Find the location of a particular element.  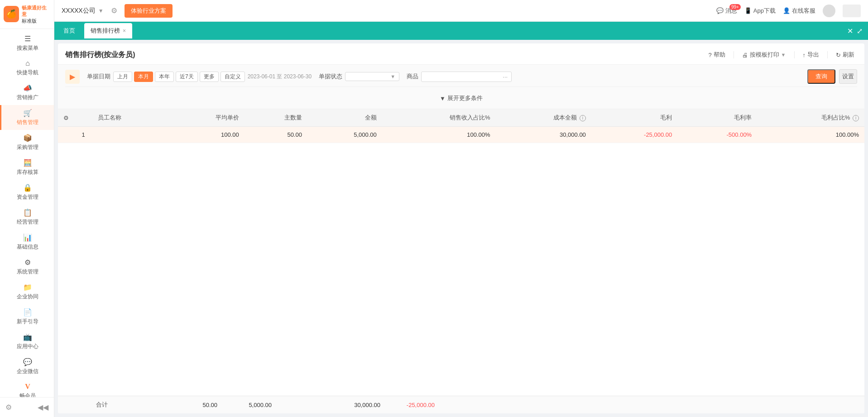

date-btn-last-month: 上月 is located at coordinates (123, 77).